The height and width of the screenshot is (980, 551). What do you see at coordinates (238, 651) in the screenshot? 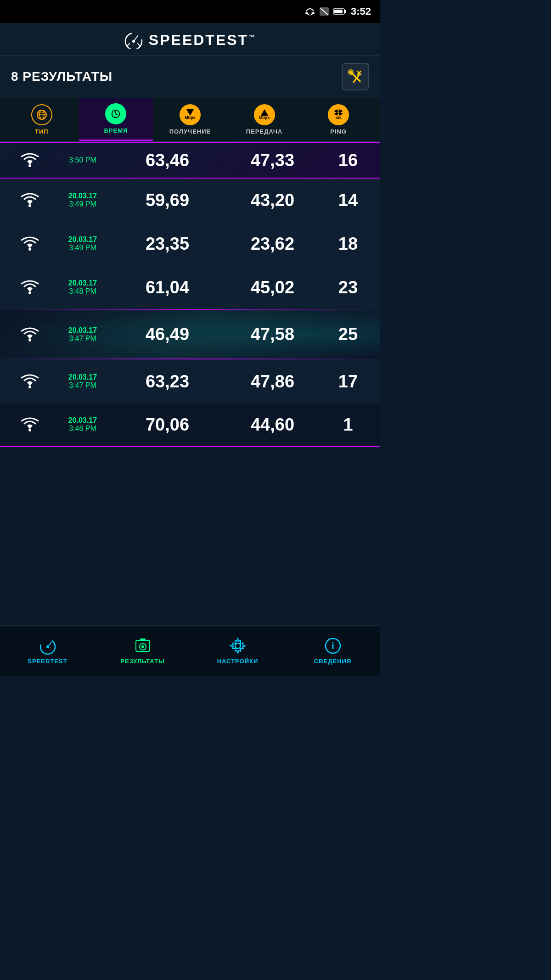
I see `nav-item-settings: НАСТРОЙКИ` at bounding box center [238, 651].